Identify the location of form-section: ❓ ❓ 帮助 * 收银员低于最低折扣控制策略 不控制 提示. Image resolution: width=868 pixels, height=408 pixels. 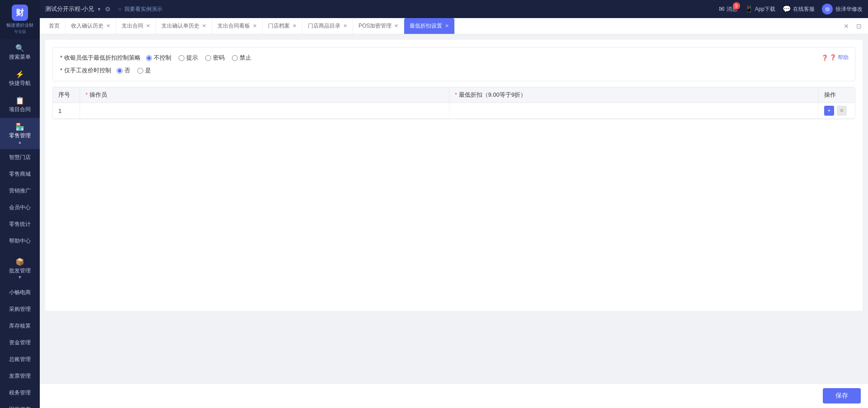
(454, 64).